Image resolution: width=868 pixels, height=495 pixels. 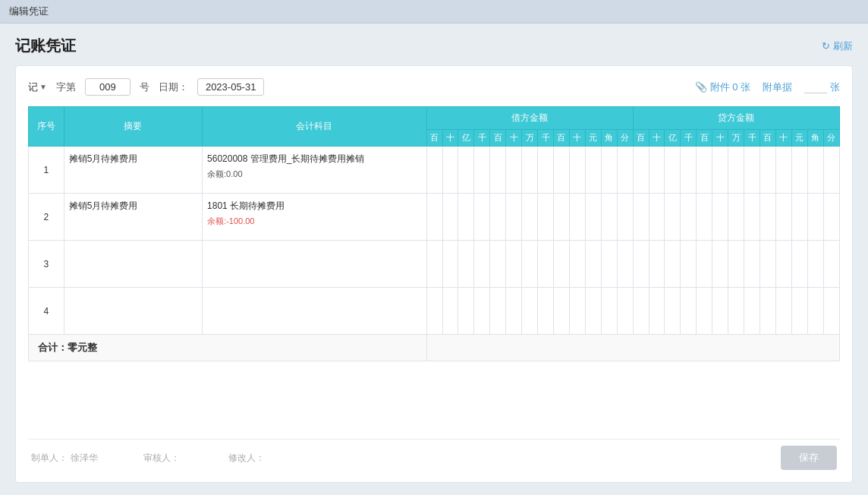 I want to click on attachment-single-link: 附单据, so click(x=777, y=87).